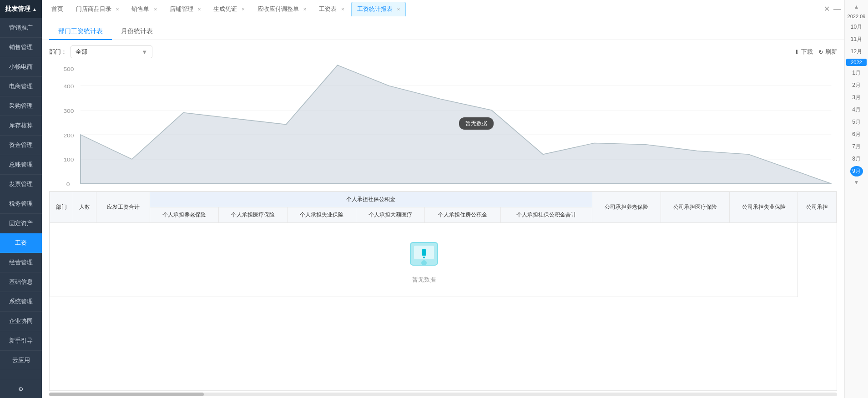  What do you see at coordinates (695, 207) in the screenshot?
I see `col-company-medical: 公司承担医疗保险` at bounding box center [695, 207].